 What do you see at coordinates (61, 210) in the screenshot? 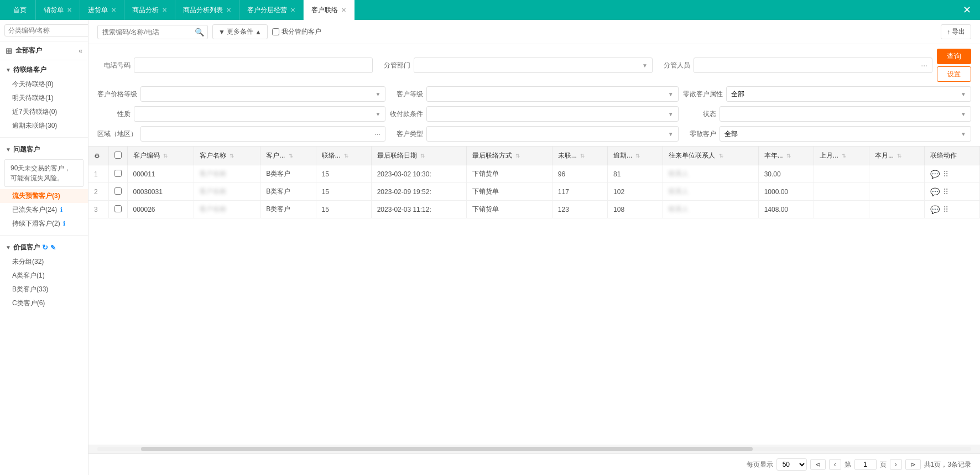
I see `churned-info-icon: ℹ` at bounding box center [61, 210].